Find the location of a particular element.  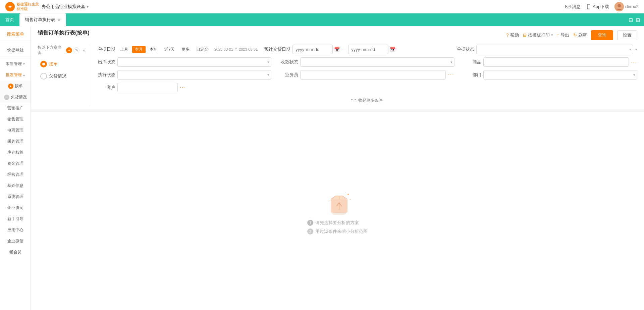

filter-option-欠货情况: 欠货情况 is located at coordinates (62, 76).